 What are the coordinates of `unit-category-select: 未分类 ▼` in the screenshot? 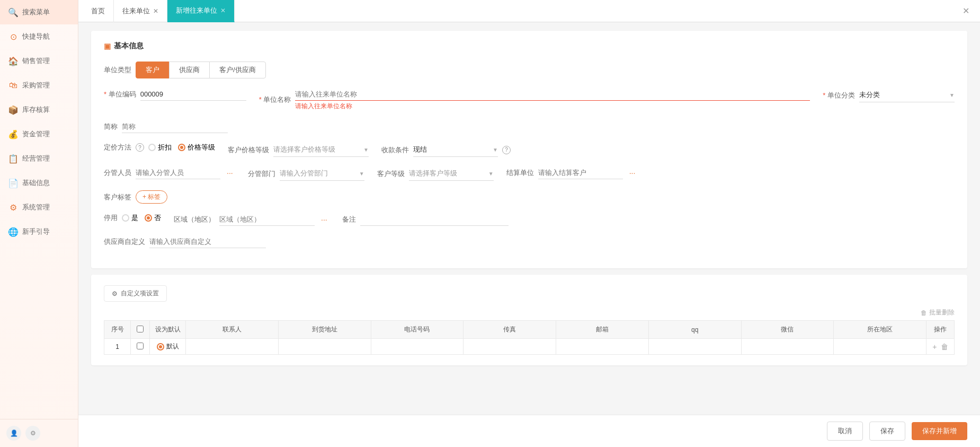 It's located at (907, 95).